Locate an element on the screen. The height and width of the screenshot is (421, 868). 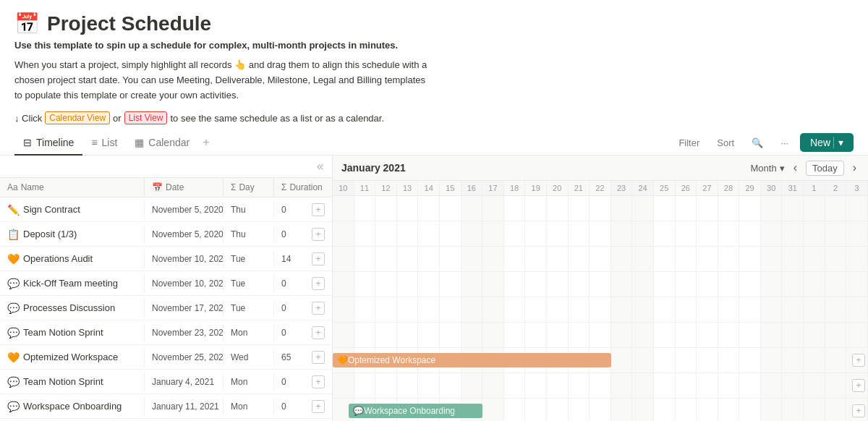
date-value: January 11, 2021 is located at coordinates (185, 407).